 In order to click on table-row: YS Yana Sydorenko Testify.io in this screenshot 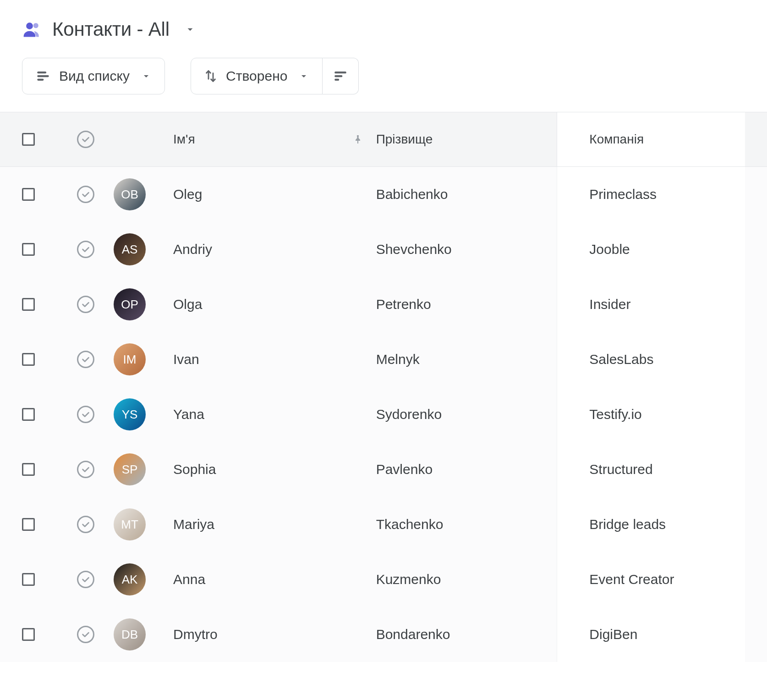, I will do `click(384, 414)`.